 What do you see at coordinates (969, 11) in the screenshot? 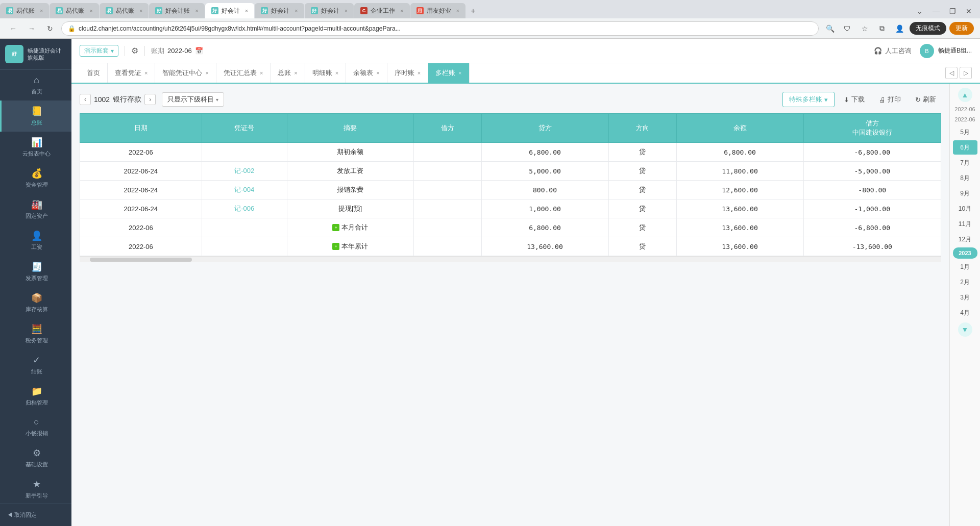
I see `close-window-button: ✕` at bounding box center [969, 11].